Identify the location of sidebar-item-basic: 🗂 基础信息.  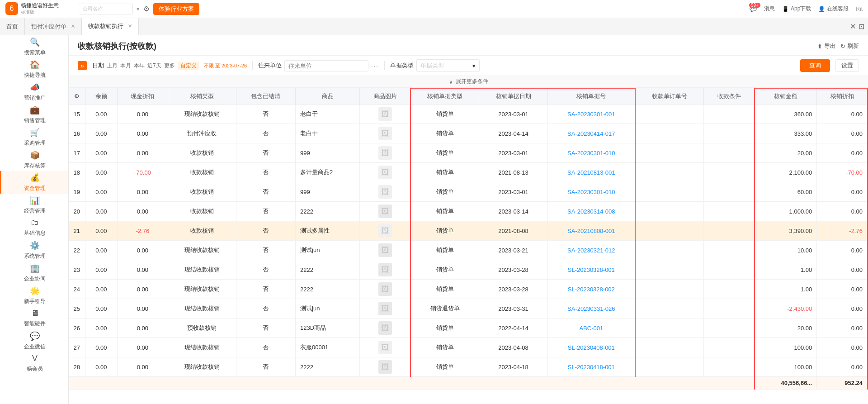
(34, 228).